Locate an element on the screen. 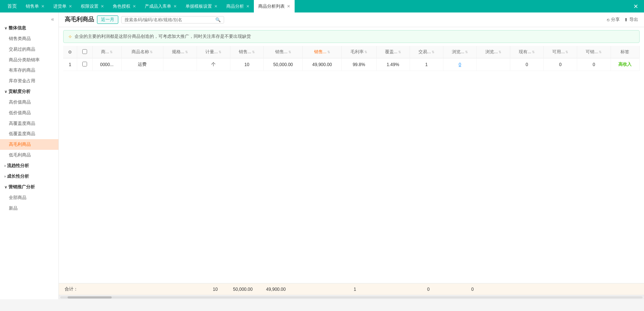 The image size is (644, 311). group-arrow-trend: › is located at coordinates (5, 166).